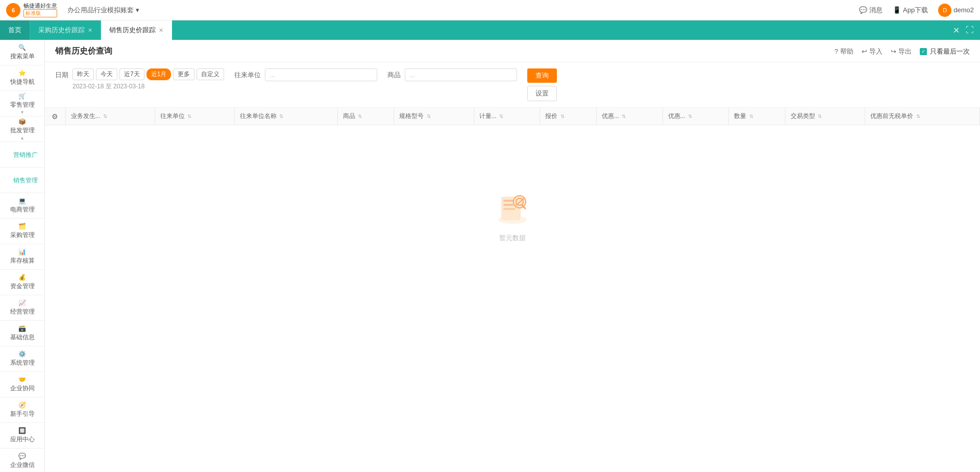  What do you see at coordinates (22, 431) in the screenshot?
I see `app-center-icon: 🔲` at bounding box center [22, 431].